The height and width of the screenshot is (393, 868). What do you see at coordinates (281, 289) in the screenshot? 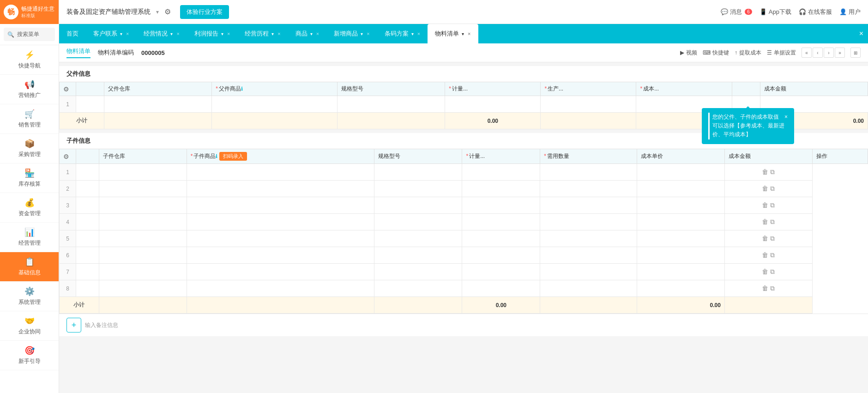
I see `child-row-8-spec` at bounding box center [281, 289].